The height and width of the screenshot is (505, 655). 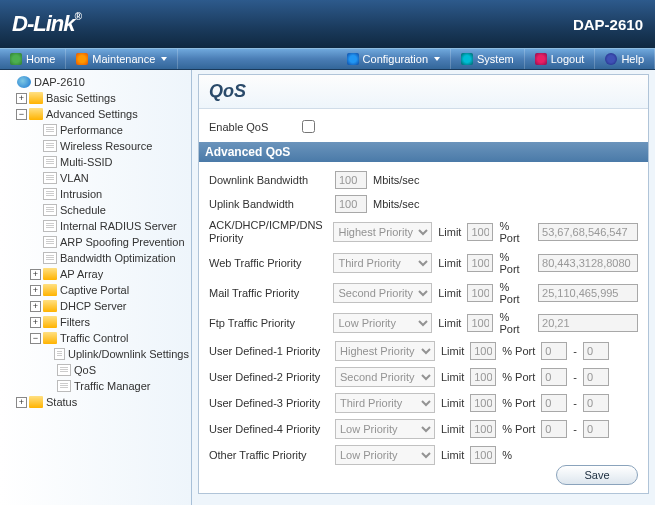 What do you see at coordinates (488, 59) in the screenshot?
I see `menu-system: System` at bounding box center [488, 59].